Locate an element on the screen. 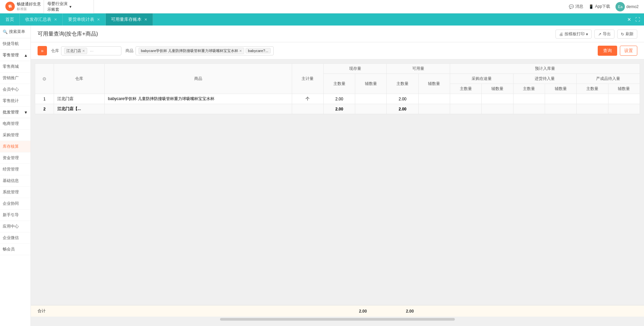 This screenshot has height=326, width=644. sidebar-enterprise-wechat-label: 企业微信 is located at coordinates (11, 238).